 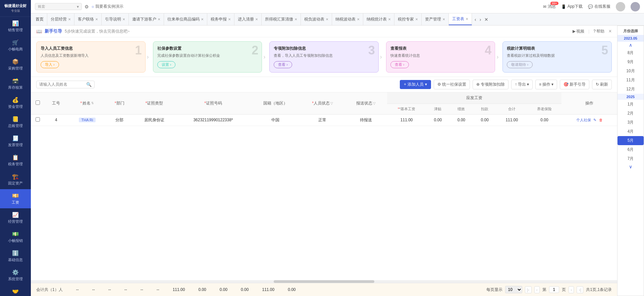 I want to click on month-6: 6月, so click(x=631, y=150).